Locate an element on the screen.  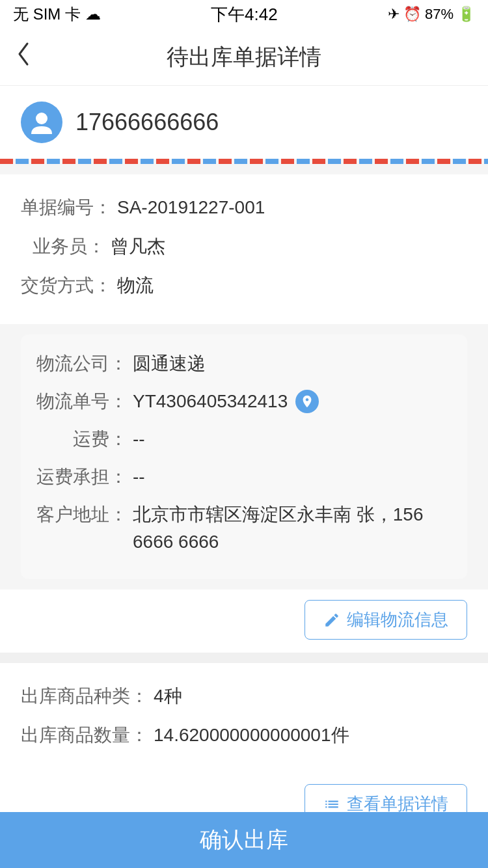
salesman-row: 业务员： 曾凡杰 is located at coordinates (244, 247).